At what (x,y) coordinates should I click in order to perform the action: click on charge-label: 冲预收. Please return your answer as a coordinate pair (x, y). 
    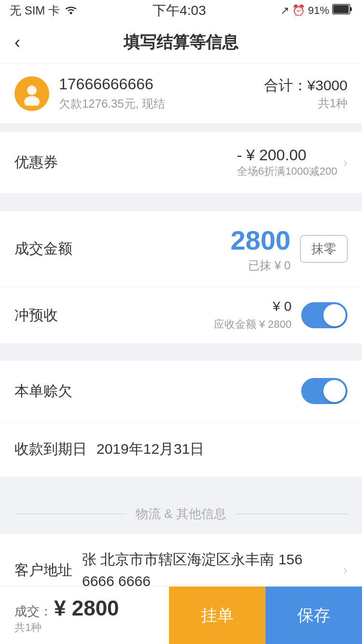
    Looking at the image, I should click on (36, 316).